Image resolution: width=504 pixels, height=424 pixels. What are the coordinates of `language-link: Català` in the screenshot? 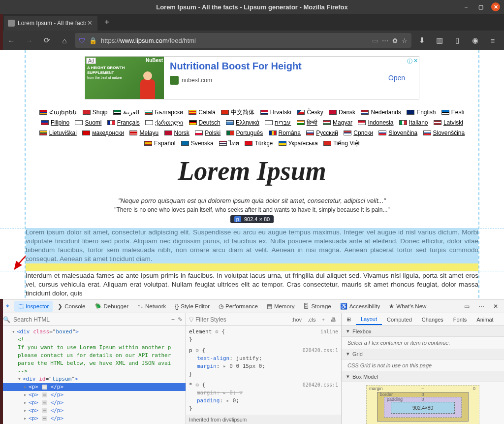 It's located at (202, 112).